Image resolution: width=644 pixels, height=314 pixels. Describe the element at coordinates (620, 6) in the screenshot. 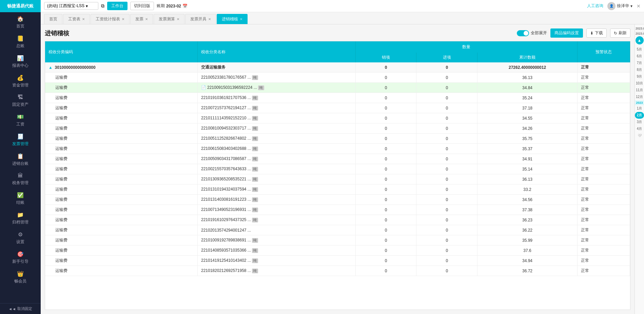

I see `user-menu: 👤 徐泽华 ▾` at that location.